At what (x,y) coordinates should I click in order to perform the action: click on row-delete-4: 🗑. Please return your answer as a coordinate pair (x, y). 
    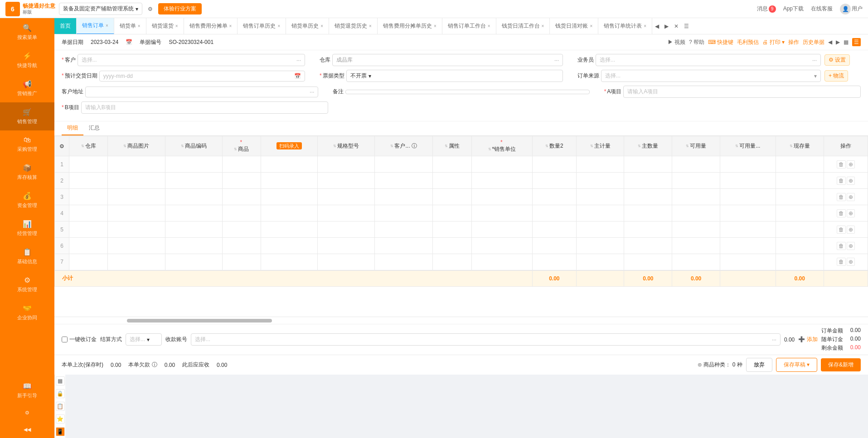
    Looking at the image, I should click on (841, 213).